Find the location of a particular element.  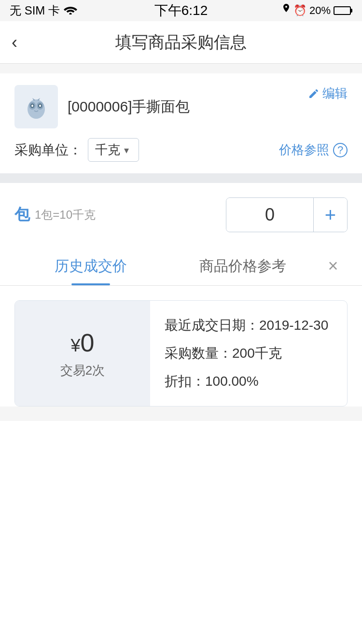

unit-dropdown-arrow: ▾ is located at coordinates (126, 150).